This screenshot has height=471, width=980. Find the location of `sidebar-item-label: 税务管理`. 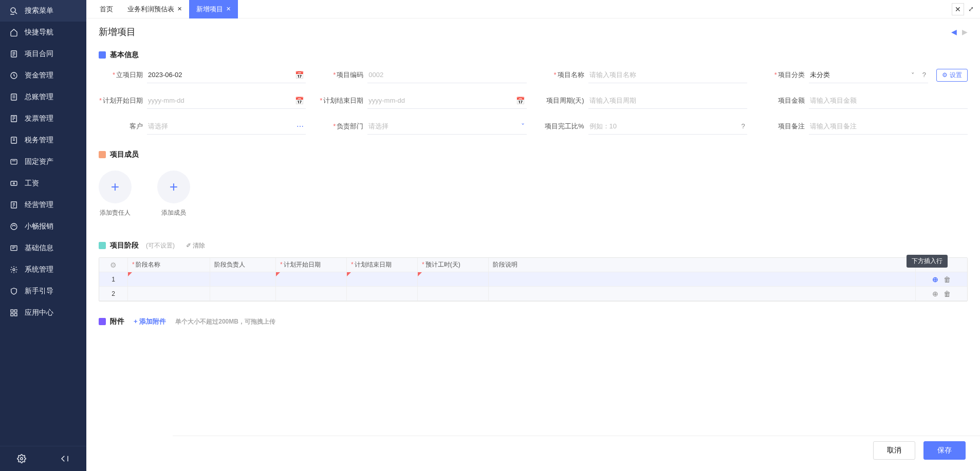

sidebar-item-label: 税务管理 is located at coordinates (39, 140).